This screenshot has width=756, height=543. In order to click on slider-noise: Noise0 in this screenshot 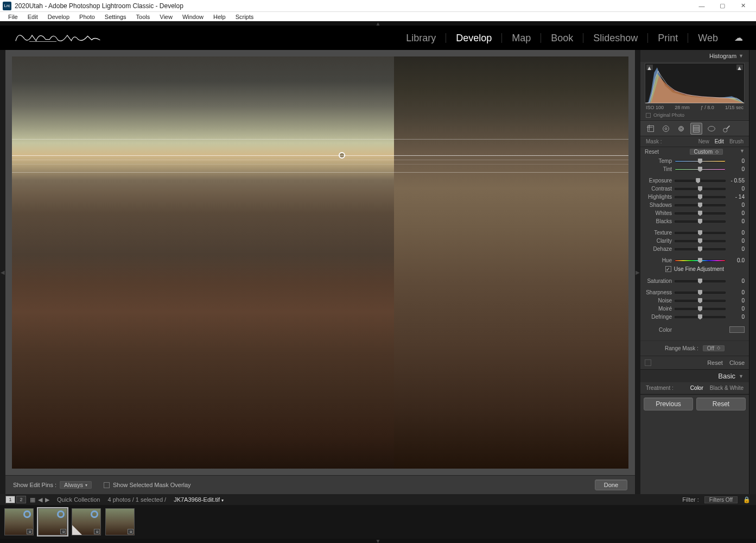, I will do `click(695, 301)`.